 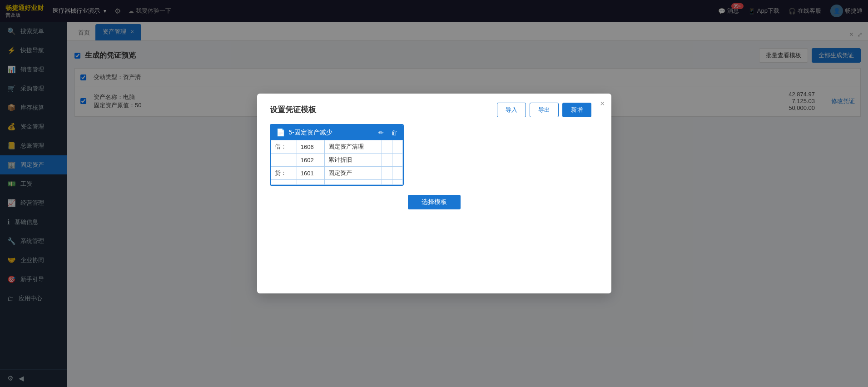 What do you see at coordinates (381, 133) in the screenshot?
I see `template-edit-icon: ✏` at bounding box center [381, 133].